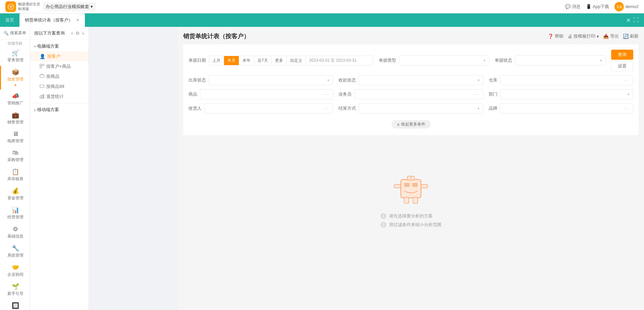 The width and height of the screenshot is (644, 310). I want to click on date-btn-7days: 近7天, so click(263, 60).